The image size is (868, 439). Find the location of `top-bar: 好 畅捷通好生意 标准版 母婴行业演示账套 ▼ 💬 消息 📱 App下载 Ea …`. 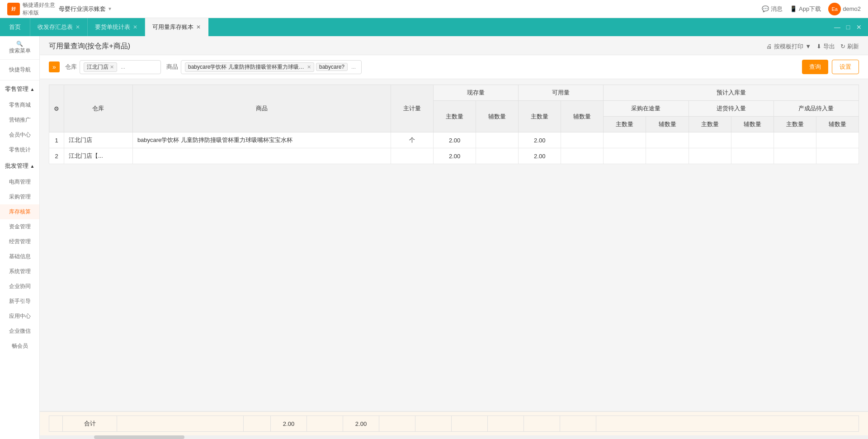

top-bar: 好 畅捷通好生意 标准版 母婴行业演示账套 ▼ 💬 消息 📱 App下载 Ea … is located at coordinates (434, 9).